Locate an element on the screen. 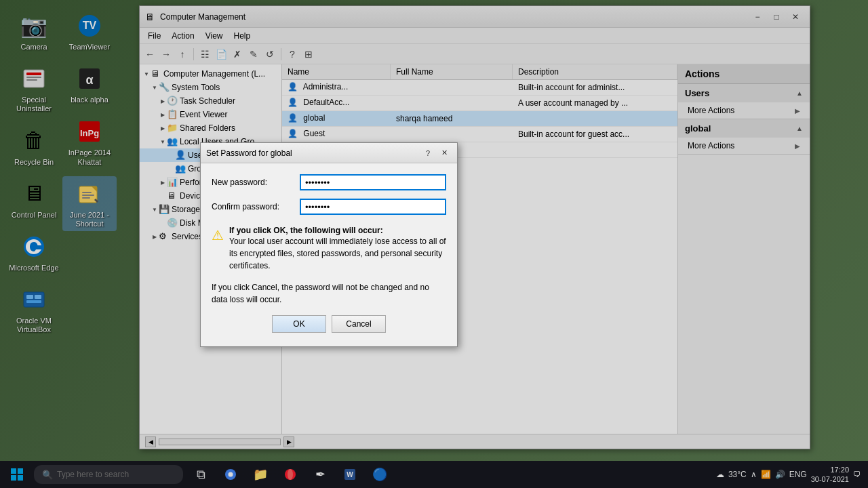 The image size is (868, 488). warning-text: Your local user account will immediately… is located at coordinates (338, 253).